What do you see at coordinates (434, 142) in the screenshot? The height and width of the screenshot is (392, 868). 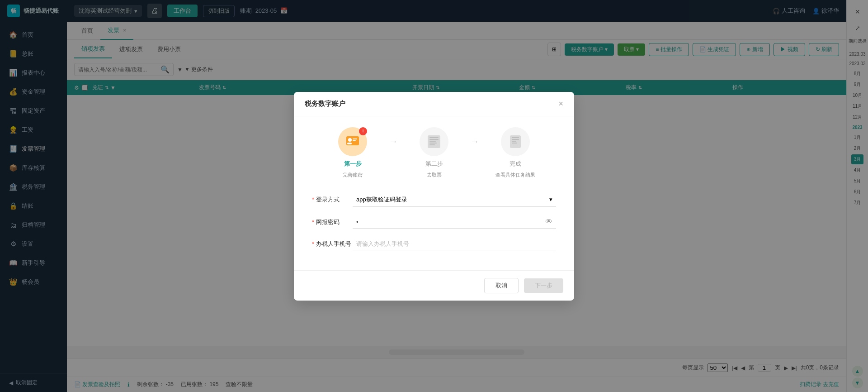 I see `step-2-icon-wrap` at bounding box center [434, 142].